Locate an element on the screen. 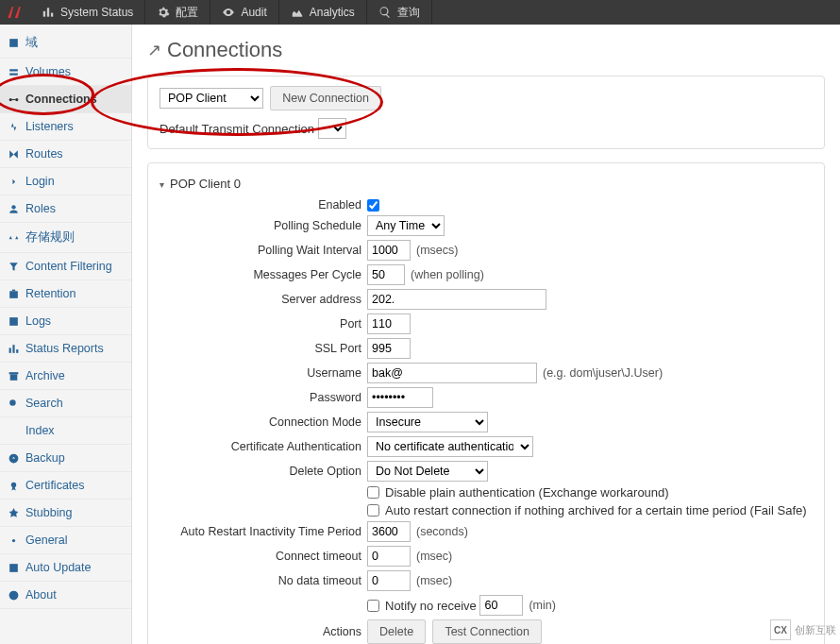  tab-label: Audit is located at coordinates (253, 12).